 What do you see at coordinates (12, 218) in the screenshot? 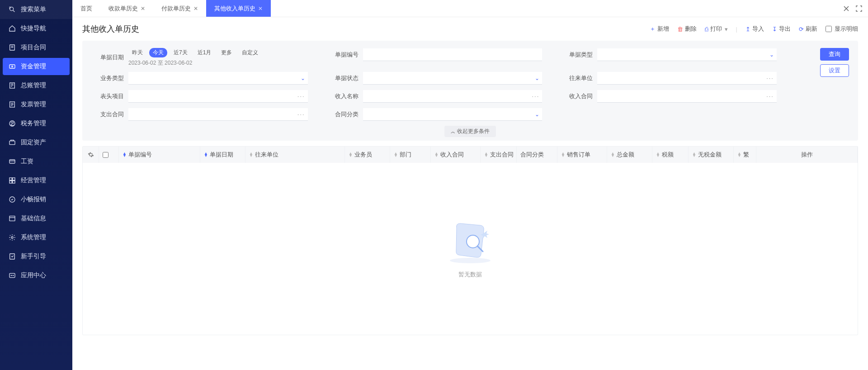
I see `basic-icon` at bounding box center [12, 218].